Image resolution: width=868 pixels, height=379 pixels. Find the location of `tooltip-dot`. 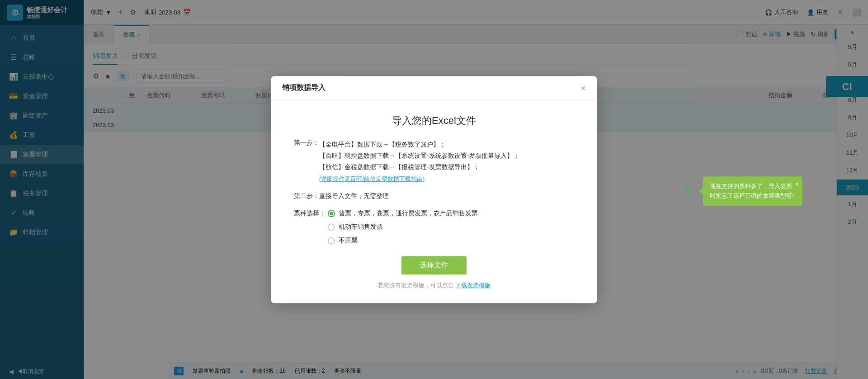

tooltip-dot is located at coordinates (688, 191).